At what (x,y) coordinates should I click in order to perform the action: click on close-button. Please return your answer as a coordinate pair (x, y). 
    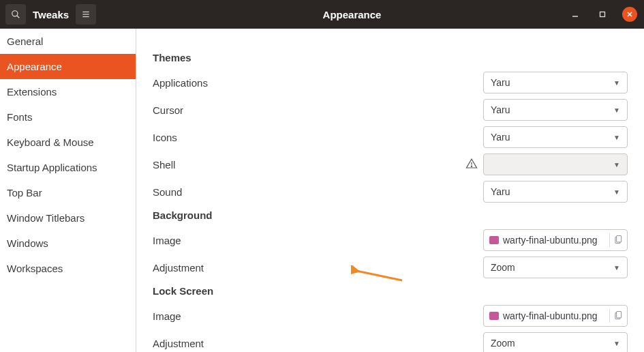
    Looking at the image, I should click on (630, 14).